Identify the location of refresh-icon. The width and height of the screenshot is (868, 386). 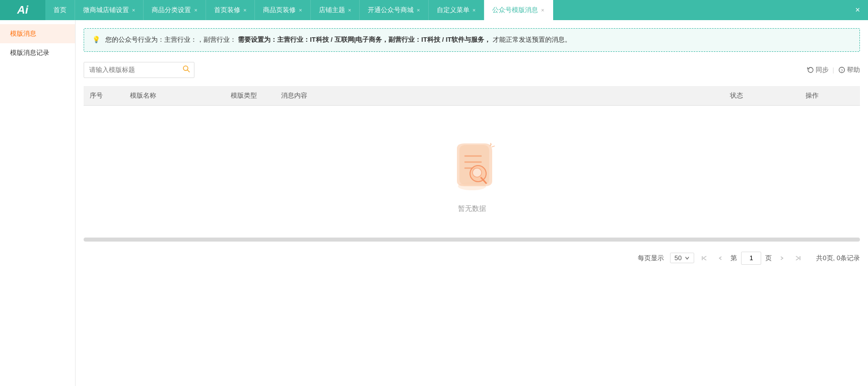
(811, 70).